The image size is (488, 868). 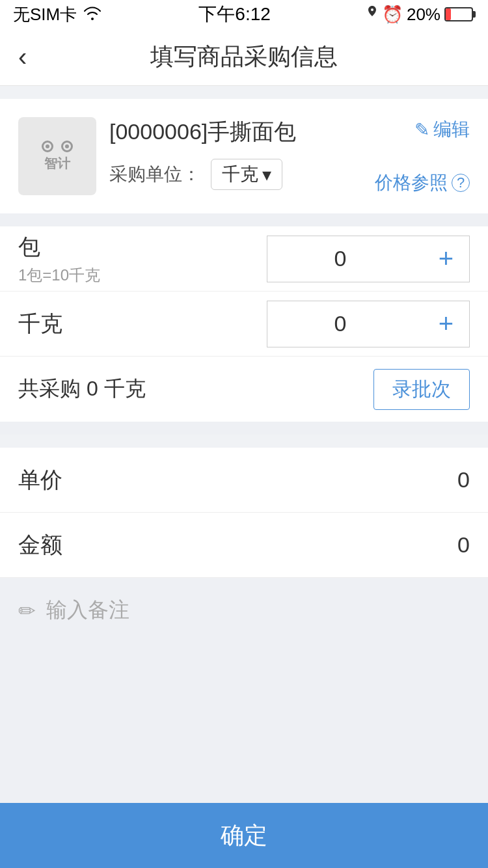 I want to click on back-button: ‹, so click(x=22, y=57).